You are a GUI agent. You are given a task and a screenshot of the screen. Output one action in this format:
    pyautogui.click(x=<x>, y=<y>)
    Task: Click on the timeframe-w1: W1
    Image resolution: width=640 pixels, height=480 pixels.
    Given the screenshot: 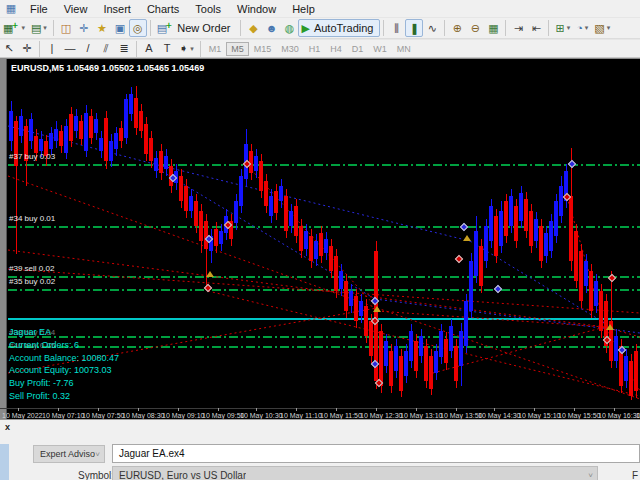 What is the action you would take?
    pyautogui.click(x=380, y=49)
    